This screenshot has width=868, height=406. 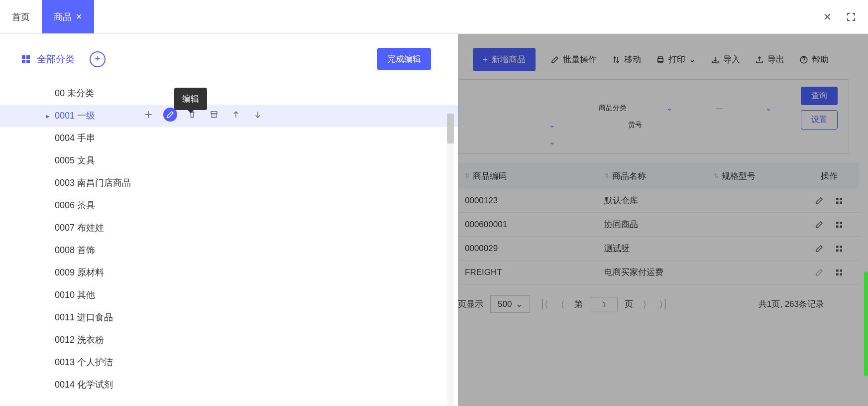 I want to click on category-item: 0006 茶具, so click(x=229, y=205).